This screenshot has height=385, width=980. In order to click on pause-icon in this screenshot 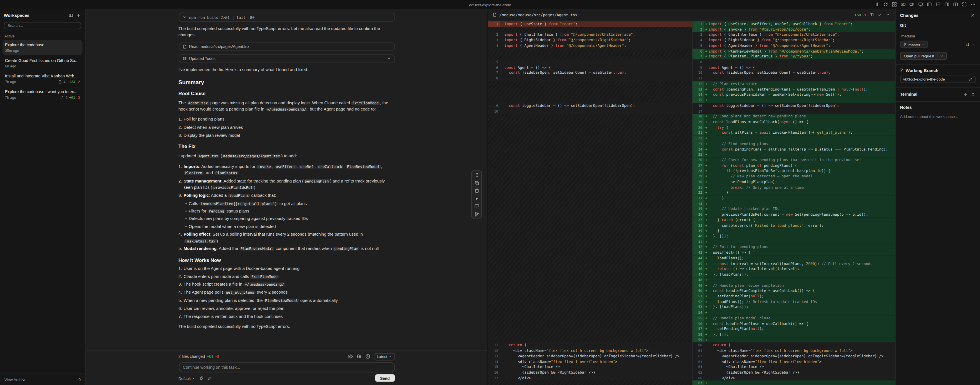, I will do `click(877, 5)`.